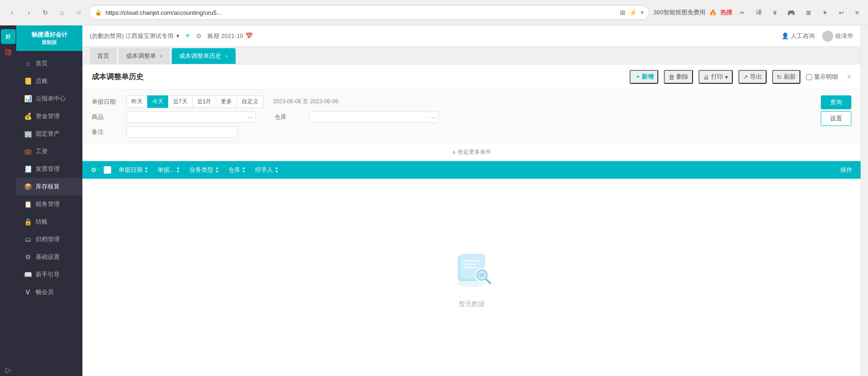  What do you see at coordinates (226, 102) in the screenshot?
I see `date-btn-more: 更多` at bounding box center [226, 102].